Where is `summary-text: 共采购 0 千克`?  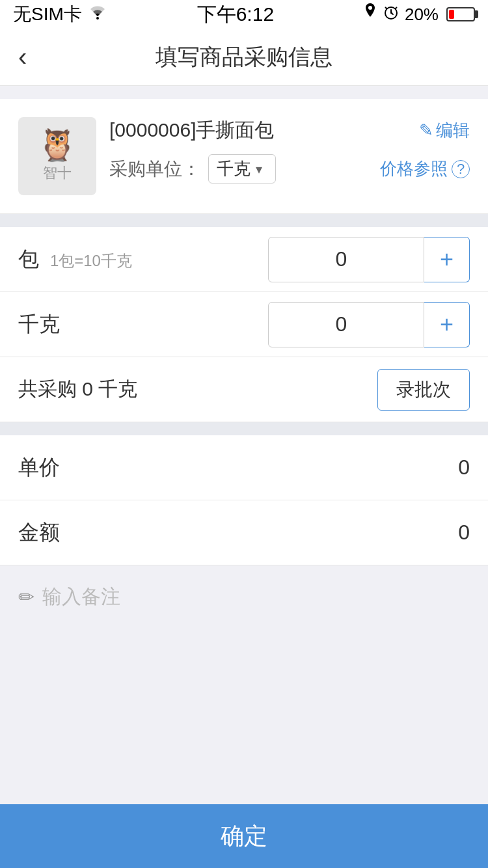 summary-text: 共采购 0 千克 is located at coordinates (78, 389).